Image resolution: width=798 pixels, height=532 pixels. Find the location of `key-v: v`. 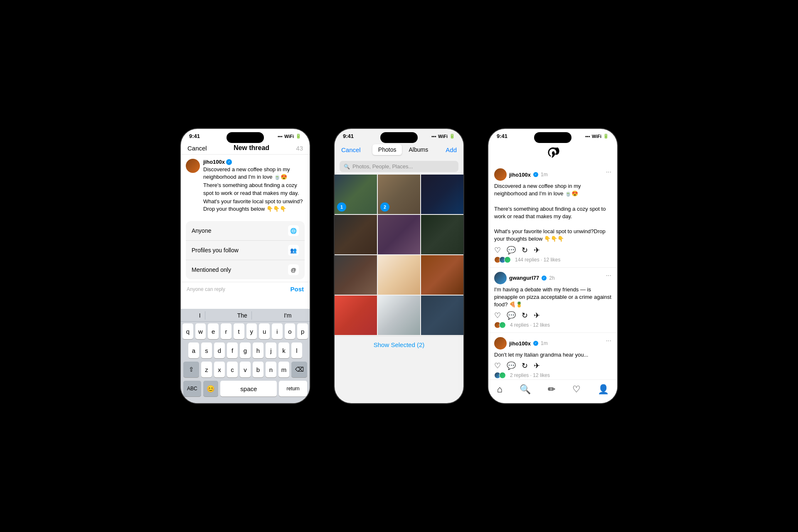

key-v: v is located at coordinates (245, 369).